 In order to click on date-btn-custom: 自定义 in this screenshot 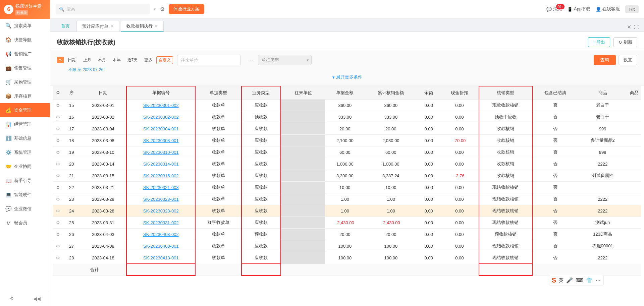, I will do `click(165, 60)`.